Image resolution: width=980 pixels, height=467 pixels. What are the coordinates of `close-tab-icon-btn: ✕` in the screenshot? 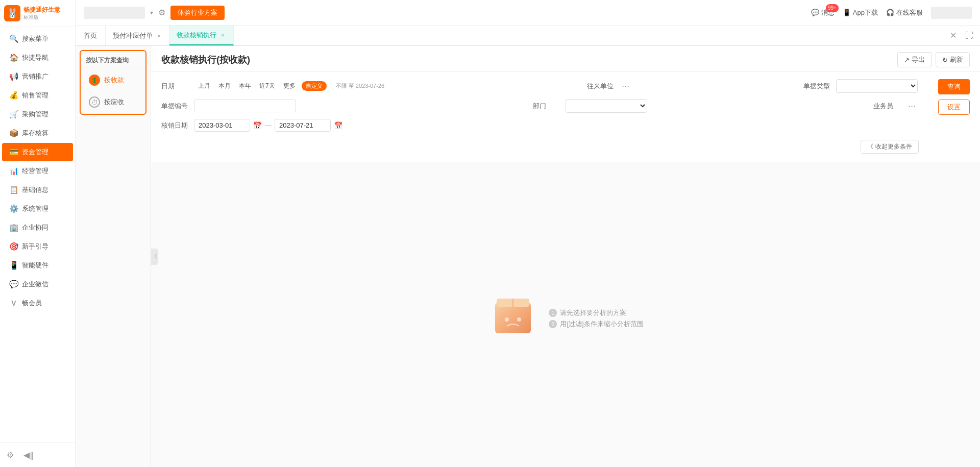 It's located at (953, 36).